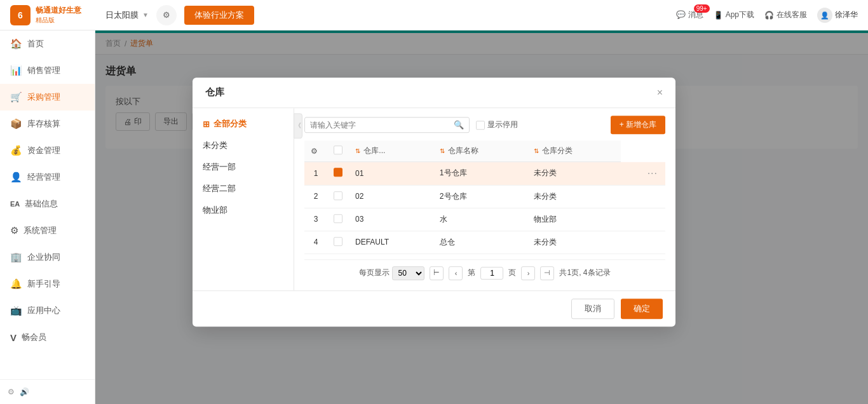 The height and width of the screenshot is (404, 868). Describe the element at coordinates (47, 337) in the screenshot. I see `sidebar-item-member: V 畅会员` at that location.